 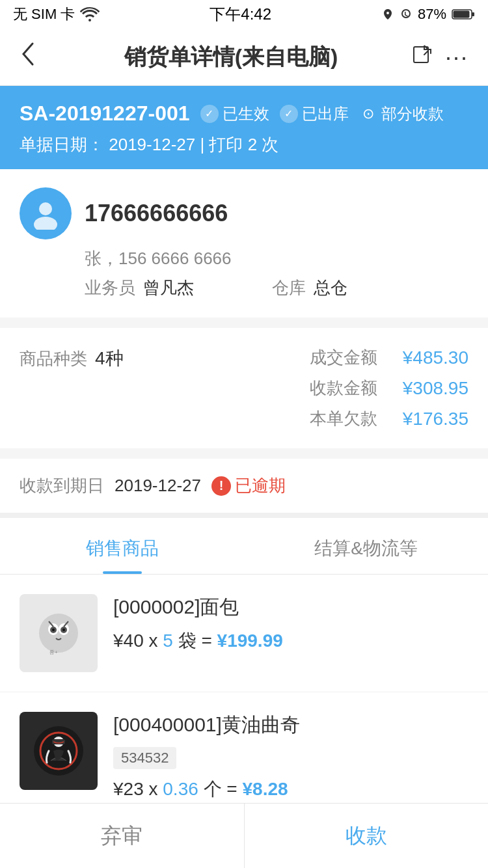 What do you see at coordinates (46, 213) in the screenshot?
I see `customer-avatar` at bounding box center [46, 213].